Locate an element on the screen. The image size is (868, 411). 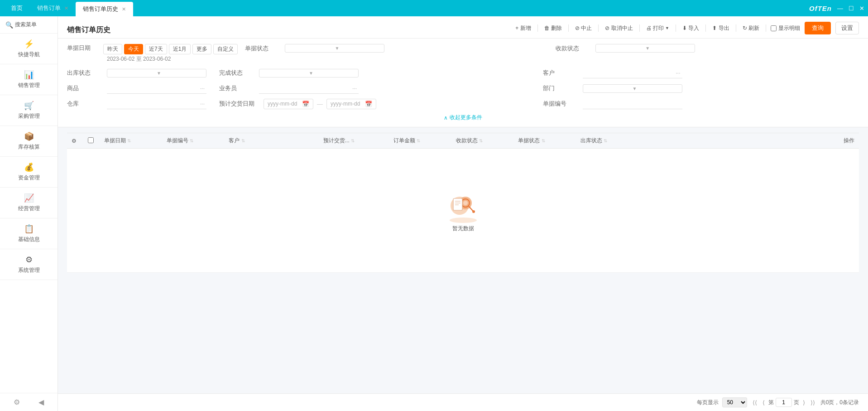
th-delivery: 预计交货... ⇅ is located at coordinates (354, 141).